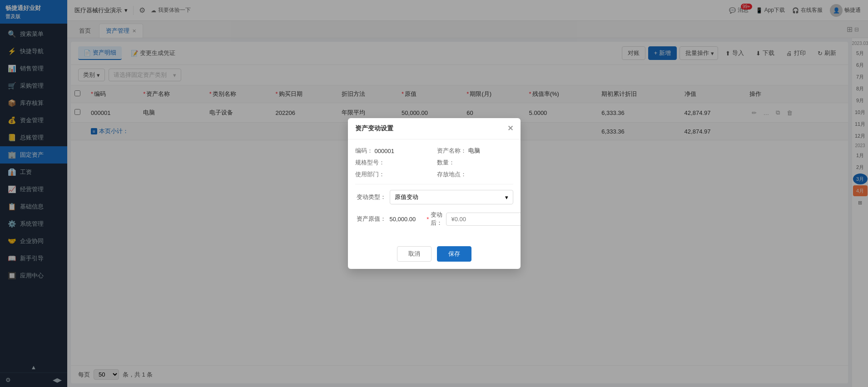 The image size is (868, 387). What do you see at coordinates (434, 255) in the screenshot?
I see `modal-footer: 取消 保存` at bounding box center [434, 255].